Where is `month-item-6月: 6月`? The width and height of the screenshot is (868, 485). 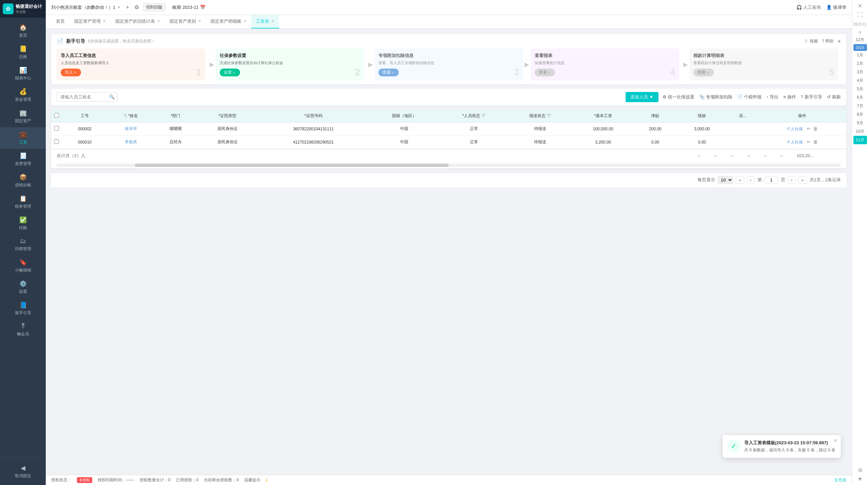
month-item-6月: 6月 is located at coordinates (860, 98).